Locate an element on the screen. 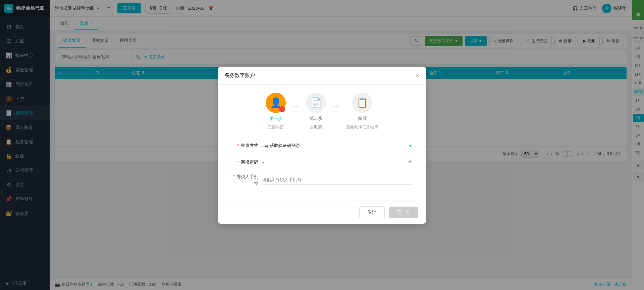 Image resolution: width=644 pixels, height=290 pixels. phone-input is located at coordinates (337, 180).